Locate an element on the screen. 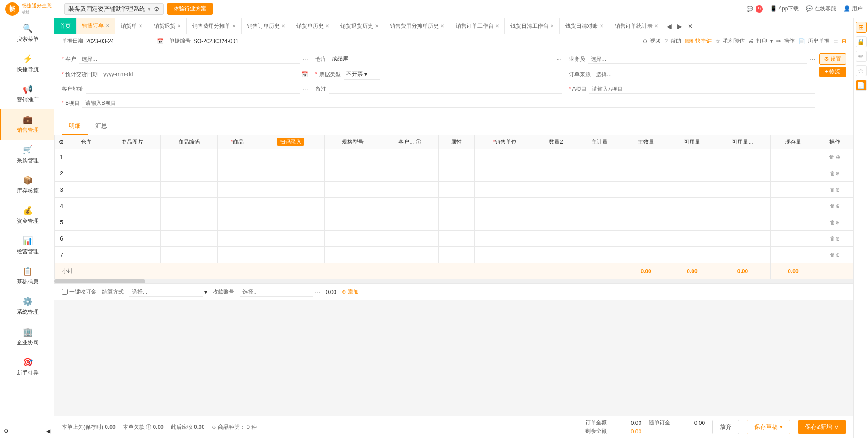  row-1-sales-unit is located at coordinates (505, 157).